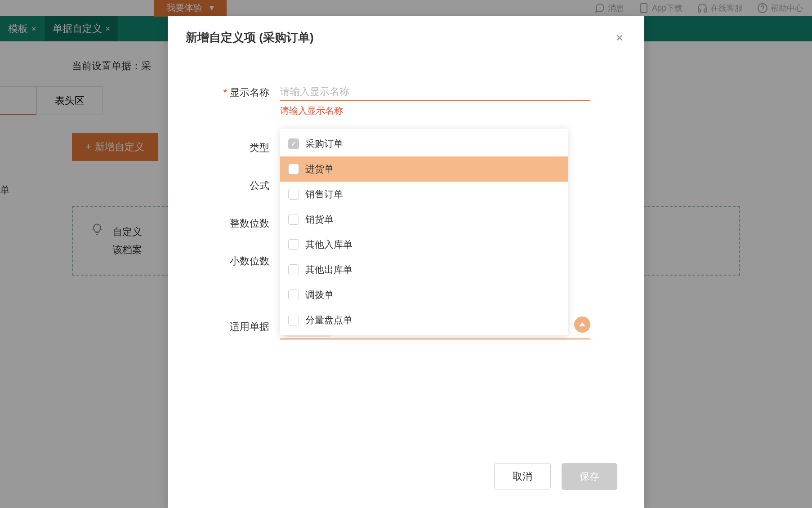 Image resolution: width=812 pixels, height=508 pixels. What do you see at coordinates (424, 194) in the screenshot?
I see `dropdown-option: 销售订单` at bounding box center [424, 194].